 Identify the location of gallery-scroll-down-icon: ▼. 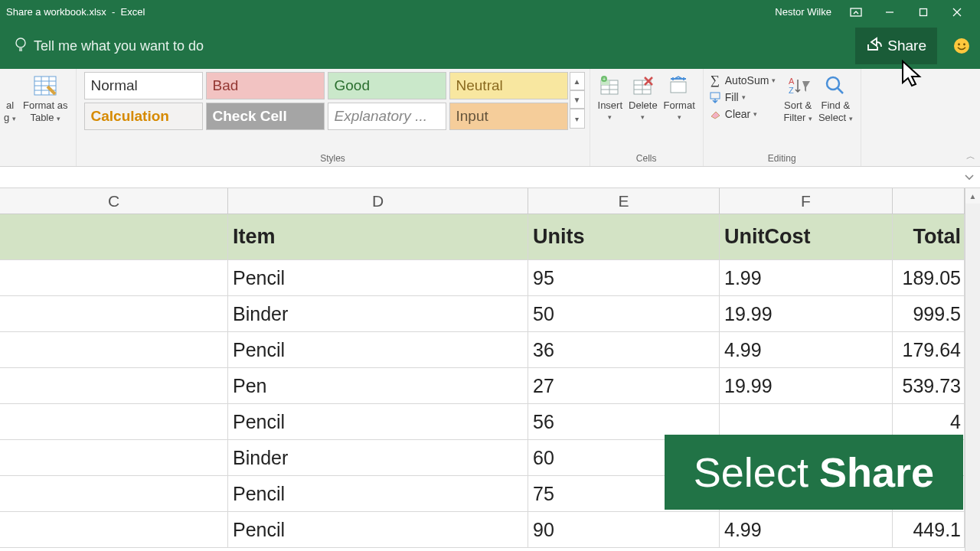
(577, 99).